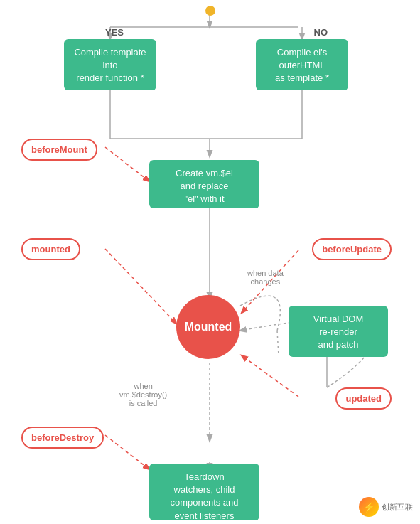 The height and width of the screenshot is (524, 420). What do you see at coordinates (63, 438) in the screenshot?
I see `before-destroy-hook: beforeDestroy` at bounding box center [63, 438].